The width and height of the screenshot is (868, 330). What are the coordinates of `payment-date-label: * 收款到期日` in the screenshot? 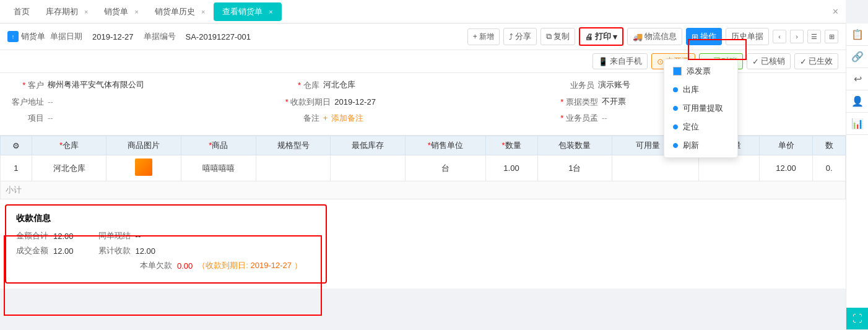 It's located at (308, 102).